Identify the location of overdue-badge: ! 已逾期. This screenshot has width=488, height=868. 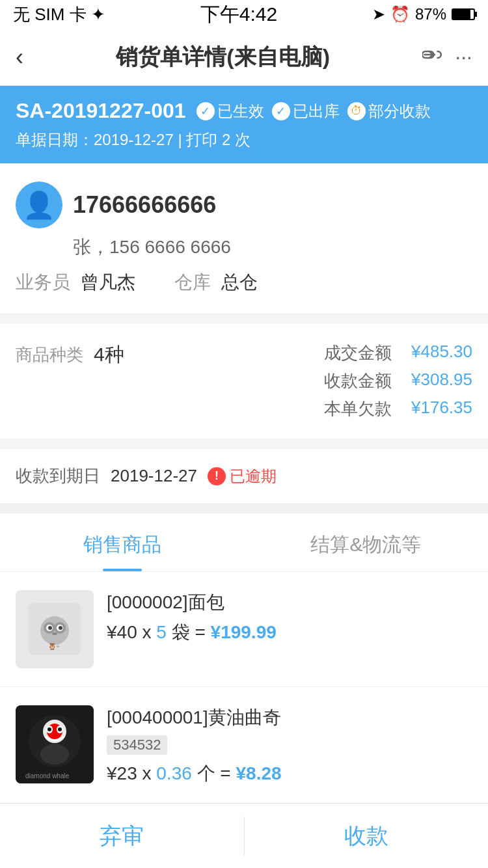
(242, 476).